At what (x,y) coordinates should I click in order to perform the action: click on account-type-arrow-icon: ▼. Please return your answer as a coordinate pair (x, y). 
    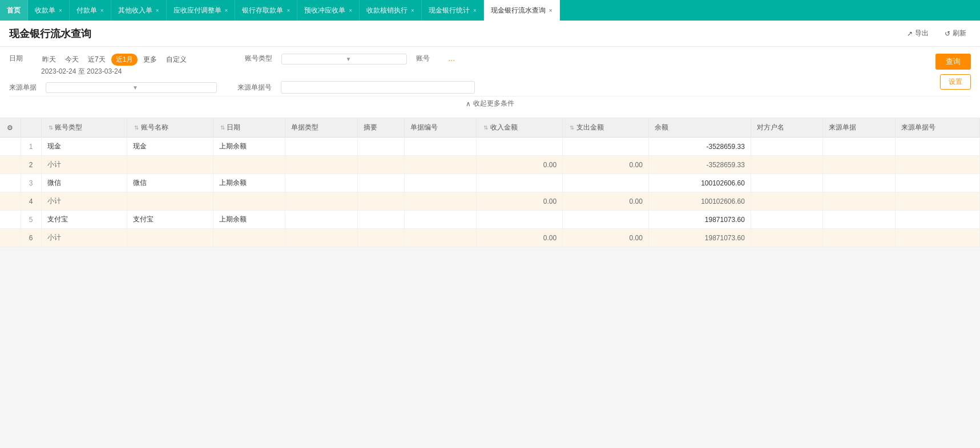
    Looking at the image, I should click on (373, 59).